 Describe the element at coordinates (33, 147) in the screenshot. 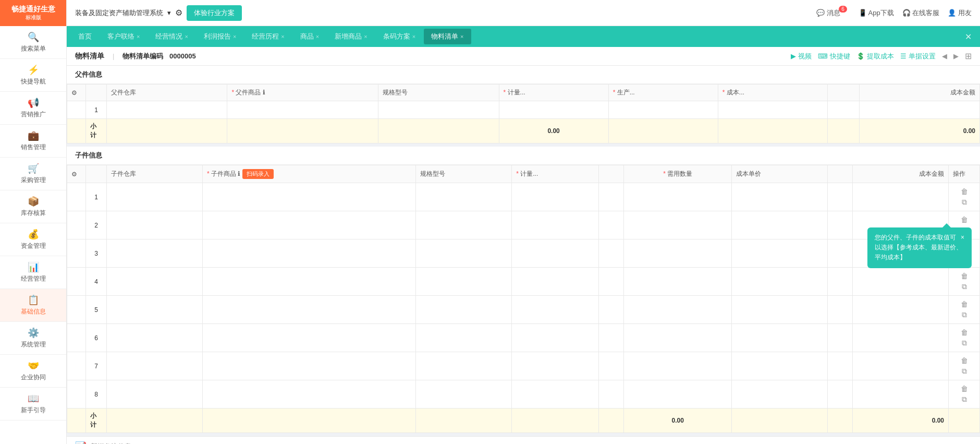

I see `sidebar-item-label: 销售管理` at that location.